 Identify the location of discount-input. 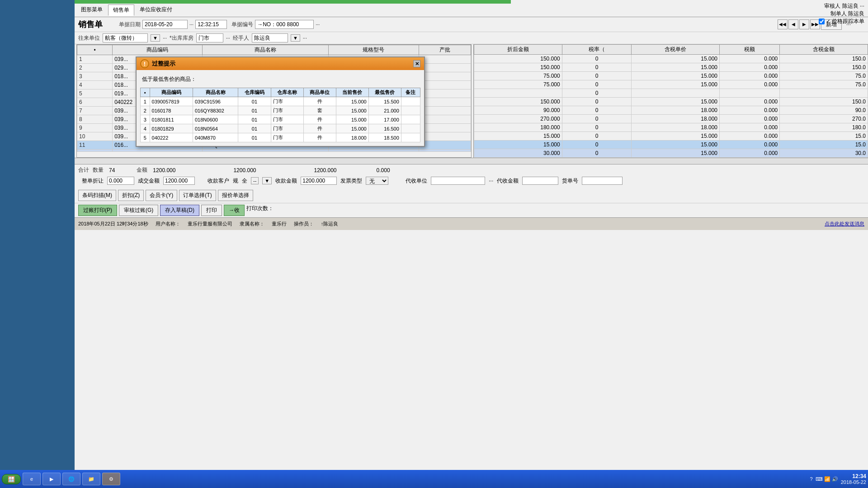
(121, 181).